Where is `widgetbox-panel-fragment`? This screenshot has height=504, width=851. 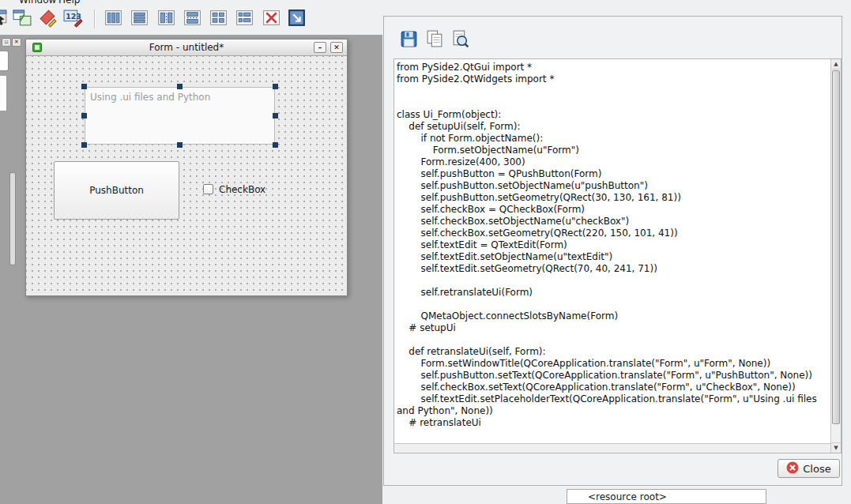 widgetbox-panel-fragment is located at coordinates (3, 93).